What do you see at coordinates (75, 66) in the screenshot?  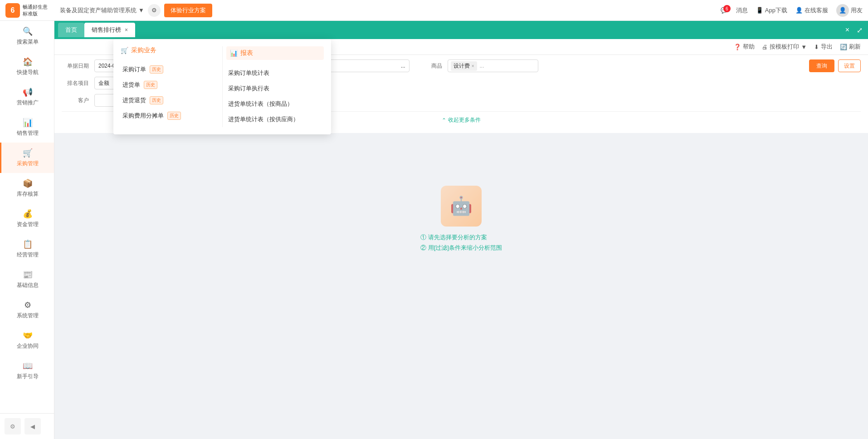 I see `date-filter-label: 单据日期` at bounding box center [75, 66].